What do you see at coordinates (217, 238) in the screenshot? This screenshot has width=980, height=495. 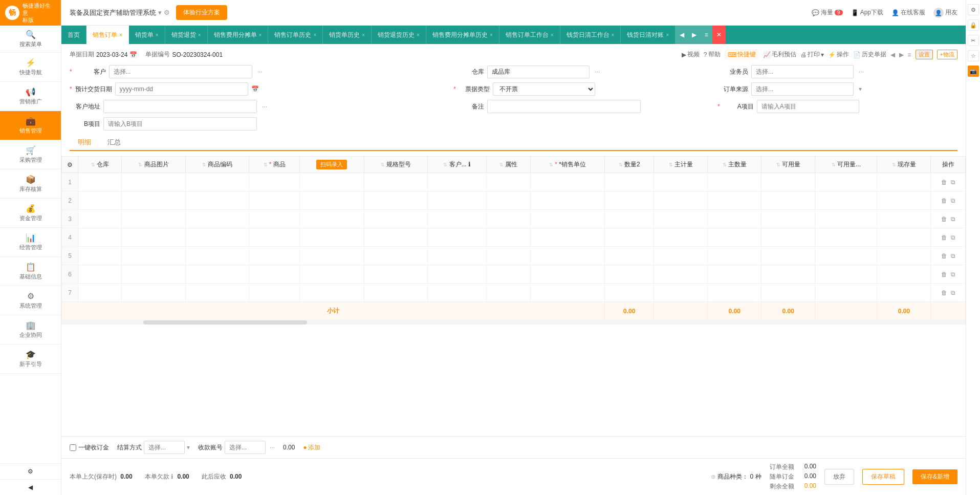 I see `row-4-product-code` at bounding box center [217, 238].